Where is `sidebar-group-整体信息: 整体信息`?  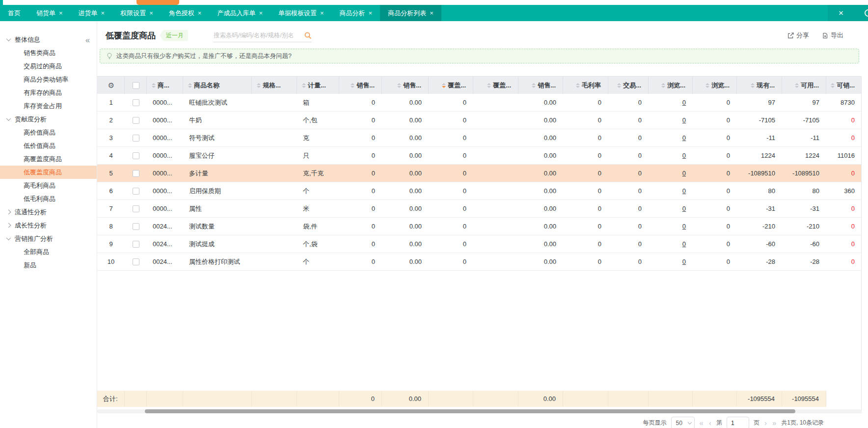 sidebar-group-整体信息: 整体信息 is located at coordinates (48, 39).